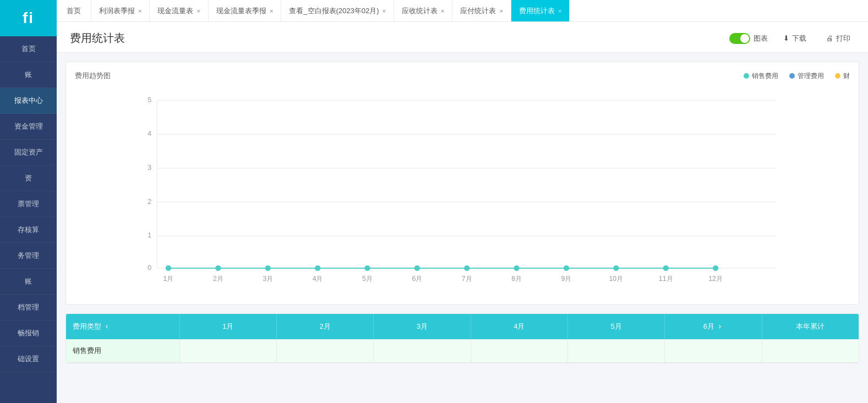 The width and height of the screenshot is (868, 403). Describe the element at coordinates (29, 308) in the screenshot. I see `sidebar-item-archive: 档管理` at that location.